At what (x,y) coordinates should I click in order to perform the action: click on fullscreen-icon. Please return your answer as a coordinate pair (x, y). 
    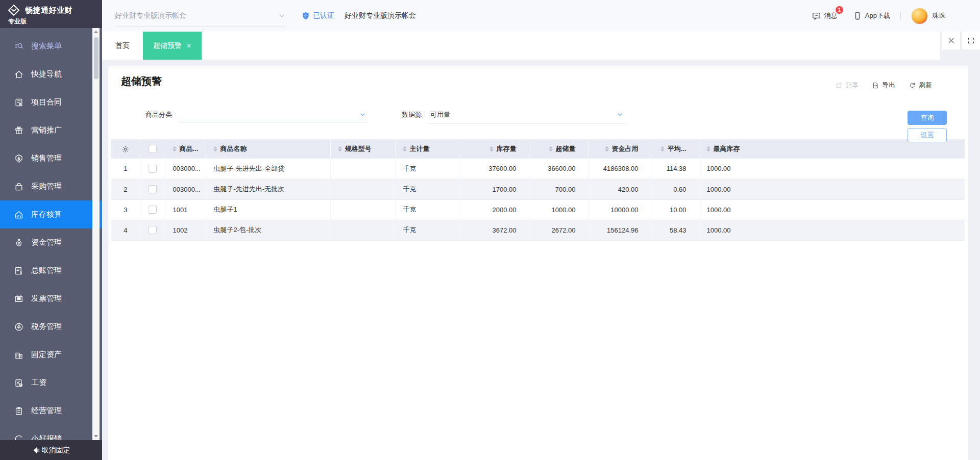
    Looking at the image, I should click on (971, 41).